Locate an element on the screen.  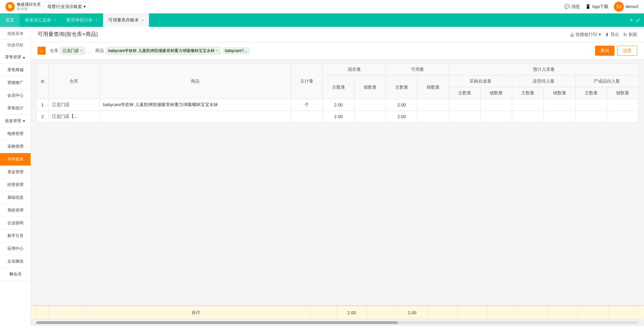
product-filter: 商品 babycare学饮杯 儿童防摔防撞吸管杯重力球吸嘴杯宝宝水杯 × bab… is located at coordinates (172, 51).